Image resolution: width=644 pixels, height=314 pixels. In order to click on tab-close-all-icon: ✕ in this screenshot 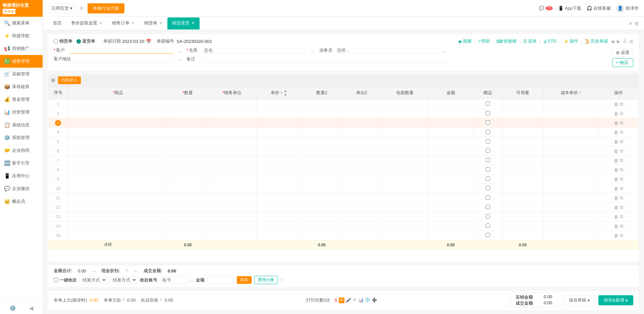, I will do `click(631, 23)`.